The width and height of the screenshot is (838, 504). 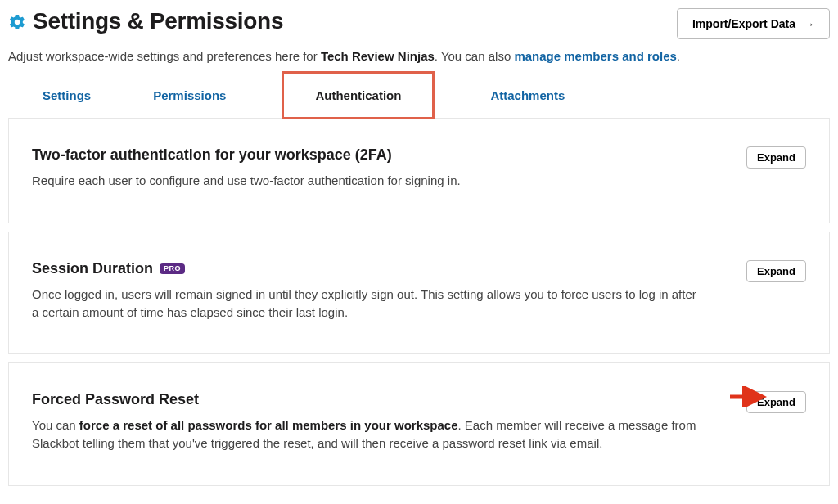 What do you see at coordinates (17, 22) in the screenshot?
I see `gear-icon` at bounding box center [17, 22].